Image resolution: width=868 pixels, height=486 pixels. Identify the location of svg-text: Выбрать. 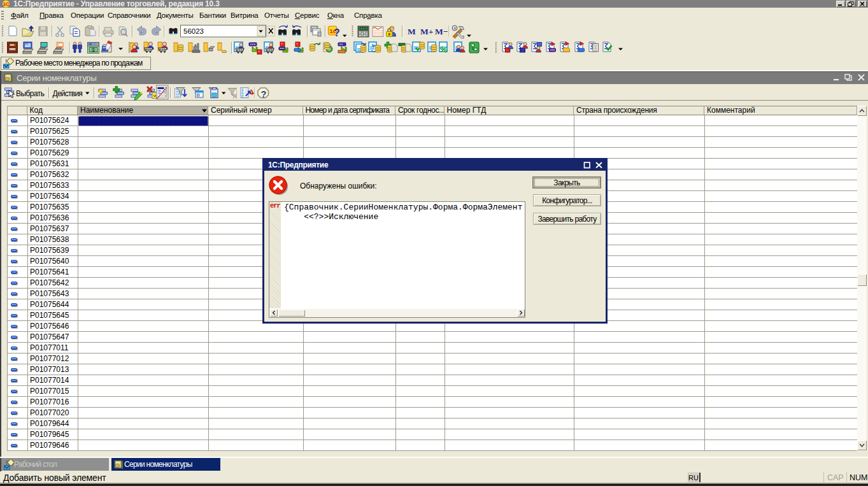
(31, 94).